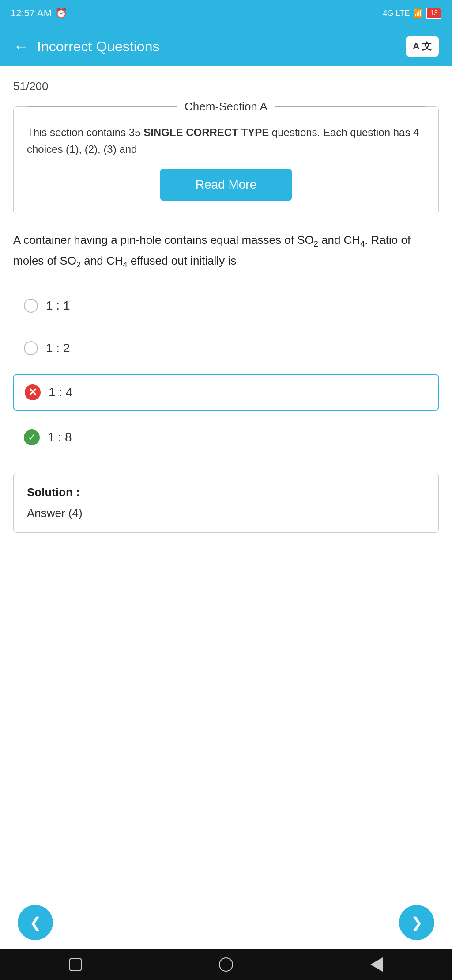  Describe the element at coordinates (32, 437) in the screenshot. I see `correct-icon: ✓` at that location.